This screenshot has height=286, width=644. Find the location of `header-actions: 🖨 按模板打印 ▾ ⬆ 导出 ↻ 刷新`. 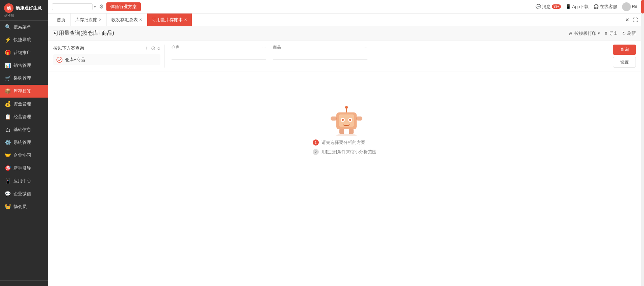

header-actions: 🖨 按模板打印 ▾ ⬆ 导出 ↻ 刷新 is located at coordinates (602, 33).